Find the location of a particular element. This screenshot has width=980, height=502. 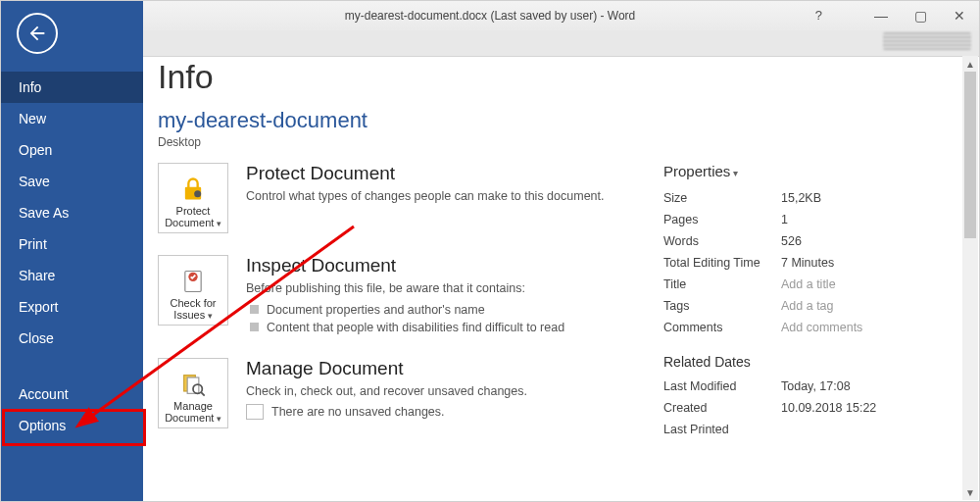

property-key: Tags is located at coordinates (722, 306).